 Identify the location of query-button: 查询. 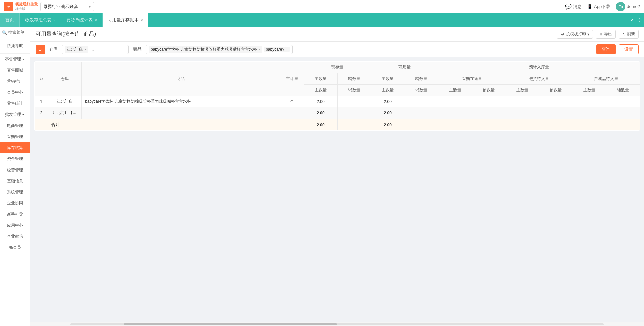
(606, 49).